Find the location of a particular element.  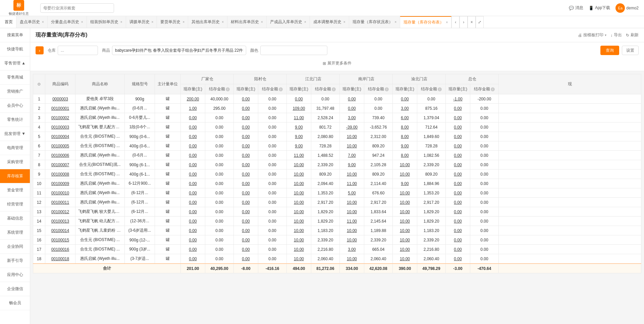

tab-2: 分量盘点单历史 × is located at coordinates (67, 22).